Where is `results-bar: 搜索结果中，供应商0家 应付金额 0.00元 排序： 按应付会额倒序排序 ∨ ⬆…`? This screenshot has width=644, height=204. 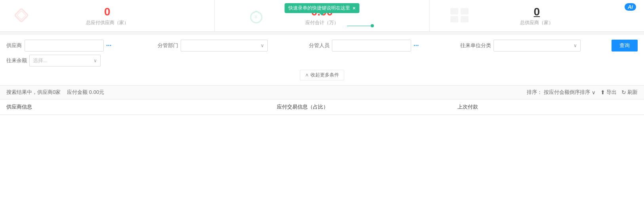 results-bar: 搜索结果中，供应商0家 应付金额 0.00元 排序： 按应付会额倒序排序 ∨ ⬆… is located at coordinates (322, 93).